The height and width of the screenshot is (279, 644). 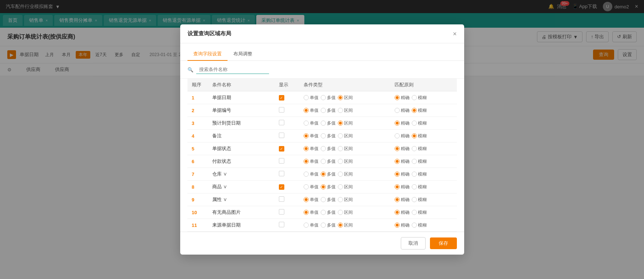 I want to click on cell-type: 单值多值区间, so click(x=345, y=174).